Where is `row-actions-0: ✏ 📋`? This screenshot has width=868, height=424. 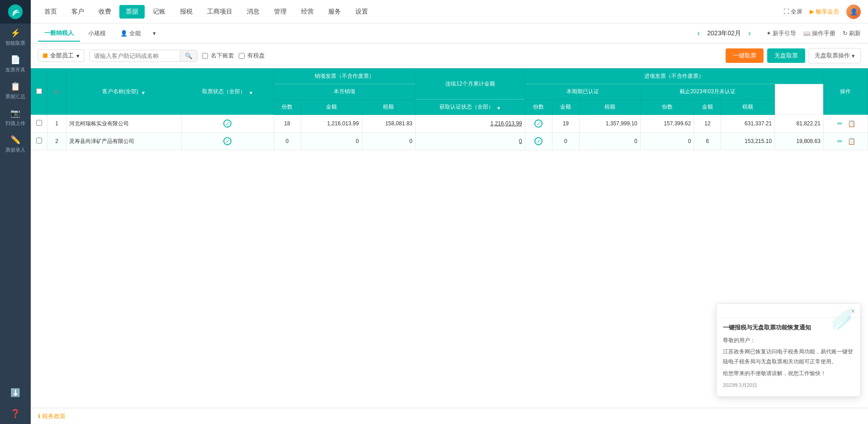
row-actions-0: ✏ 📋 is located at coordinates (845, 124).